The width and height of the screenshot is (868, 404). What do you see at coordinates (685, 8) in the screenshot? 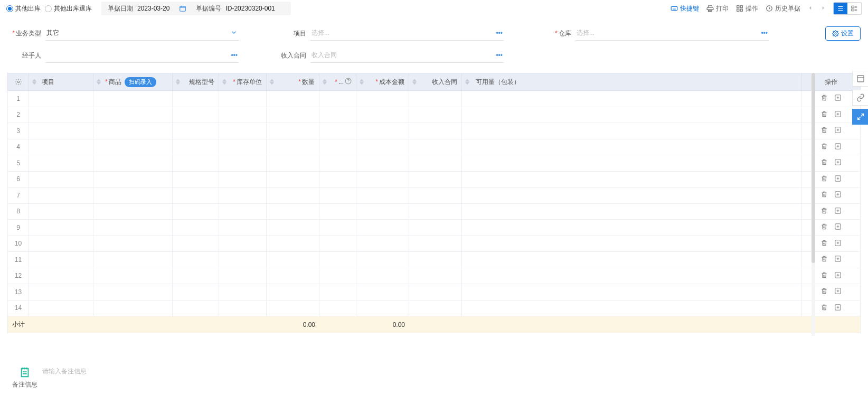
I see `shortcut-button: 快捷键` at bounding box center [685, 8].